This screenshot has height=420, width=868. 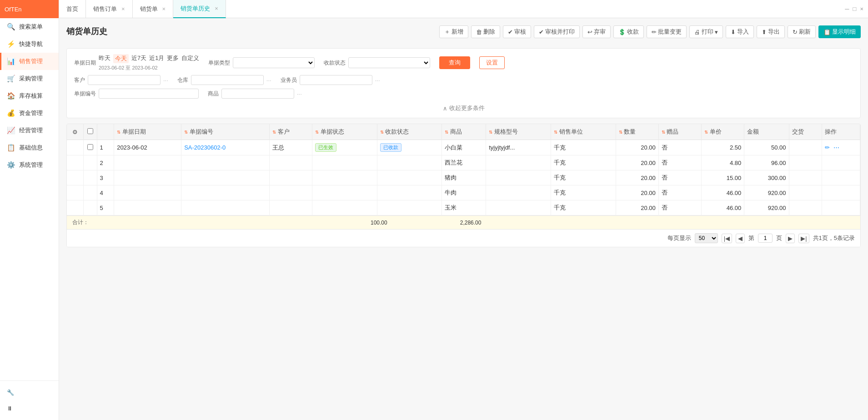 I want to click on sidebar-item-finance-mgmt: 💰 资金管理, so click(x=29, y=113).